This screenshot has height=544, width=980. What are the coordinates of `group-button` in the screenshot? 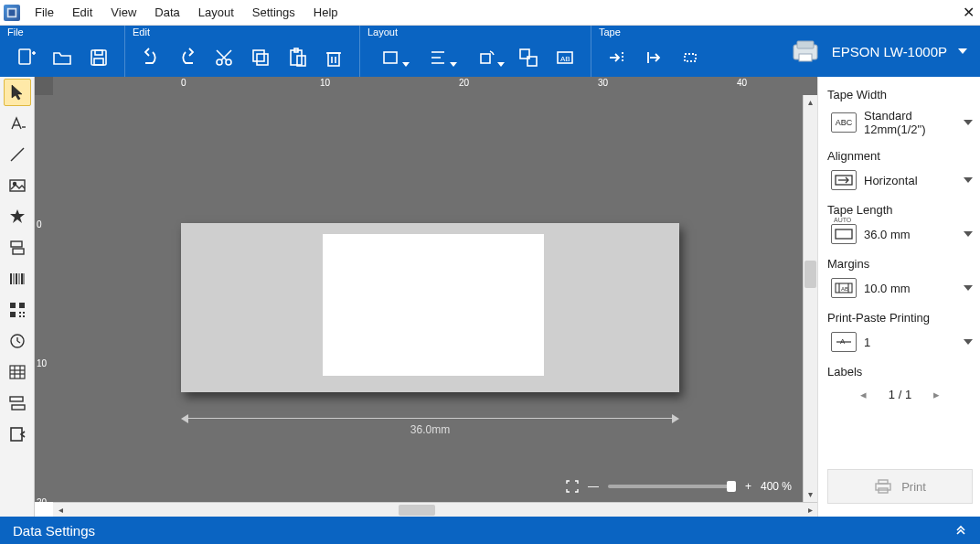 It's located at (528, 58).